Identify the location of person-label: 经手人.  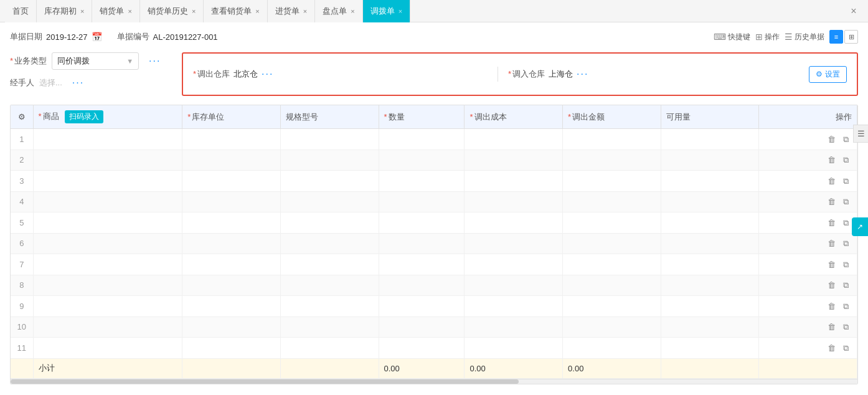
(22, 83).